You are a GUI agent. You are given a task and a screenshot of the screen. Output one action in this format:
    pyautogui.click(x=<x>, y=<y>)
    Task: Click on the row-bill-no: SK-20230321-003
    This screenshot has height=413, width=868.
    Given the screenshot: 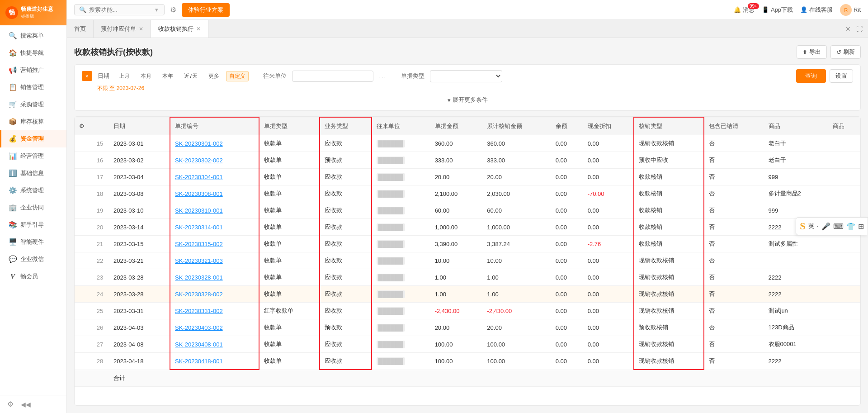 What is the action you would take?
    pyautogui.click(x=214, y=261)
    